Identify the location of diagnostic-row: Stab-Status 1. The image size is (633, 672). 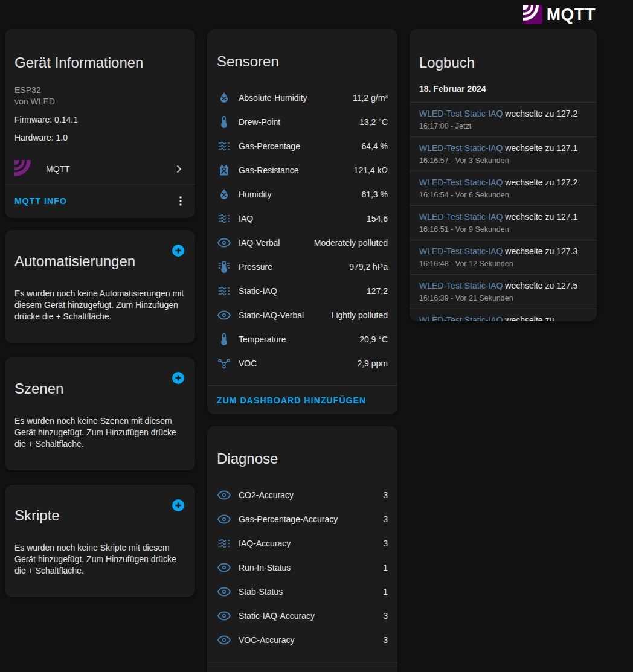
(302, 592).